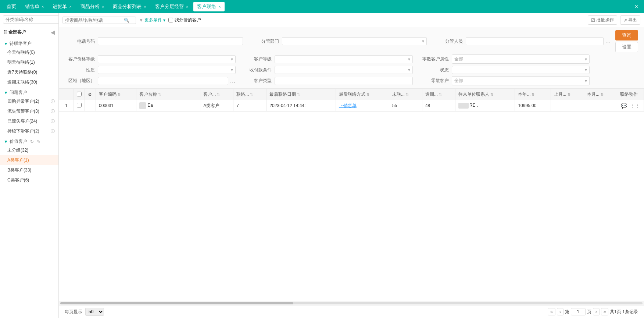 This screenshot has width=644, height=318. I want to click on next-page-button: ›, so click(596, 312).